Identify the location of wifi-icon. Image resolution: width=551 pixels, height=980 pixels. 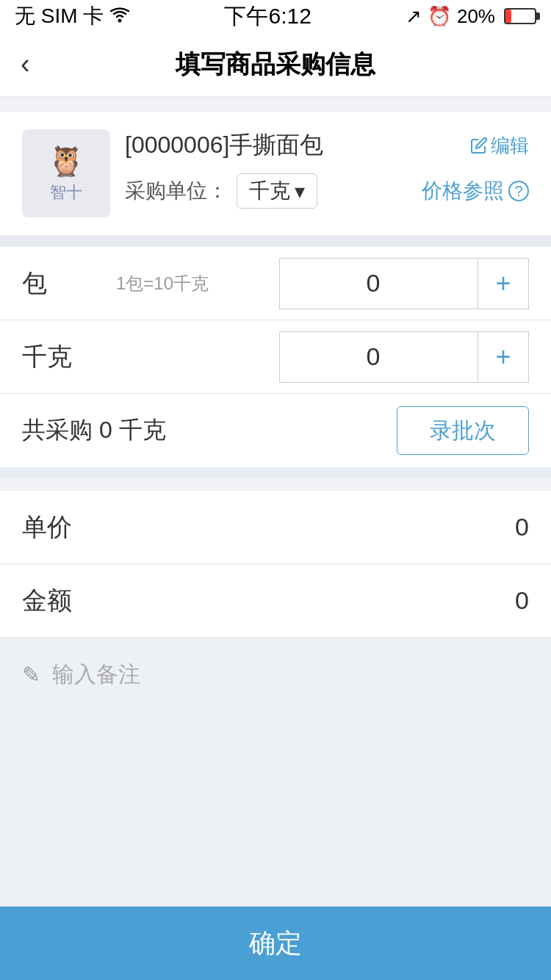
(120, 16).